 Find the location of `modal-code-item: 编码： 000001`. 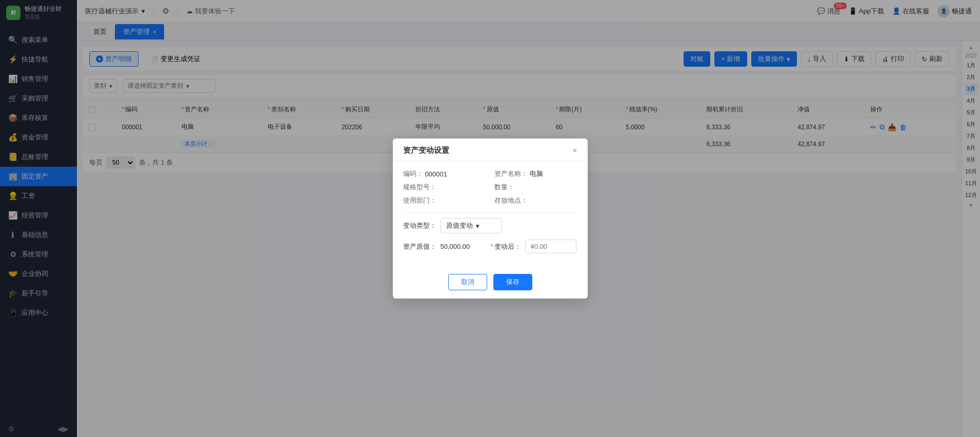

modal-code-item: 编码： 000001 is located at coordinates (445, 174).